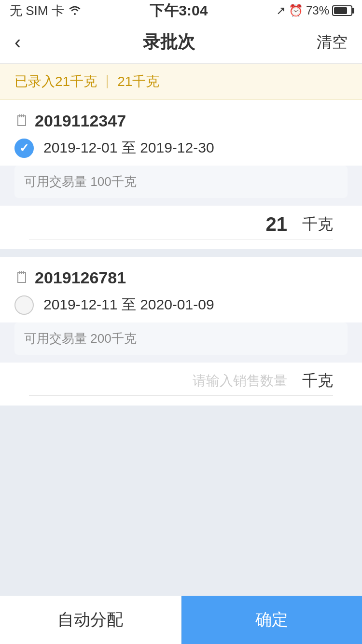  What do you see at coordinates (181, 121) in the screenshot?
I see `card-1-header: 🗒 2019112347` at bounding box center [181, 121].